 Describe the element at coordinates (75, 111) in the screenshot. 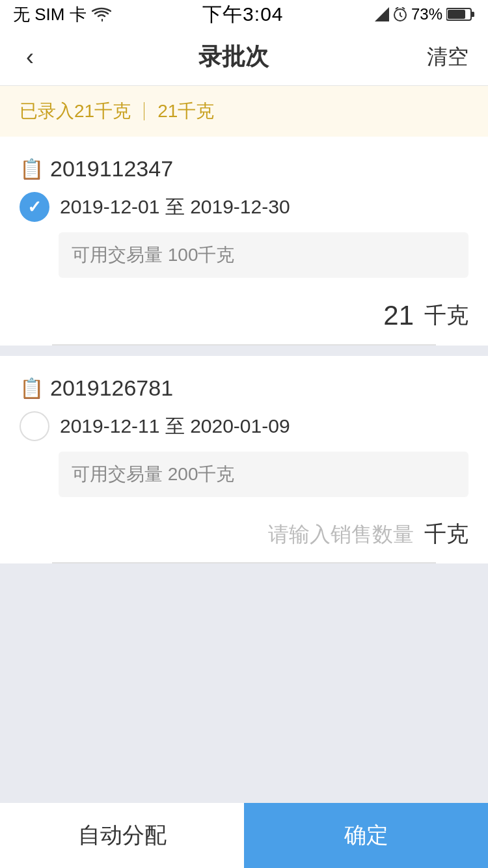

I see `summary-label: 已录入21千克` at that location.